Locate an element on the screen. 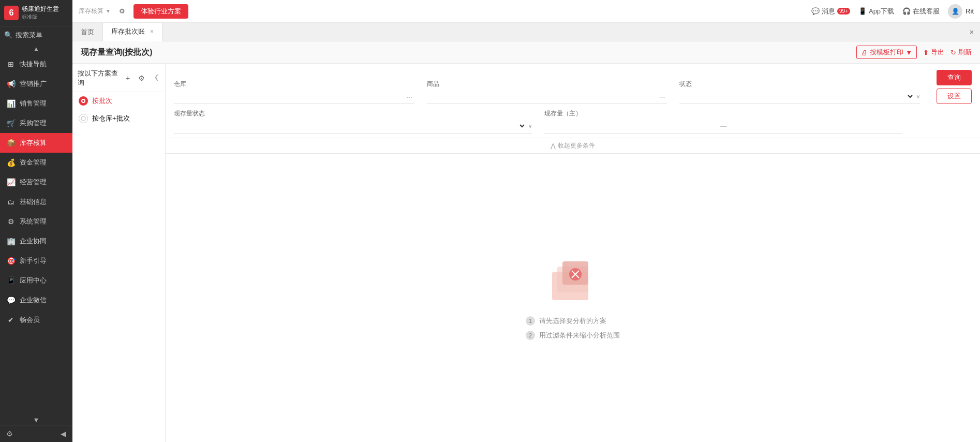 The height and width of the screenshot is (442, 980). sidebar-item-inventory: 📦 库存核算 is located at coordinates (36, 143).